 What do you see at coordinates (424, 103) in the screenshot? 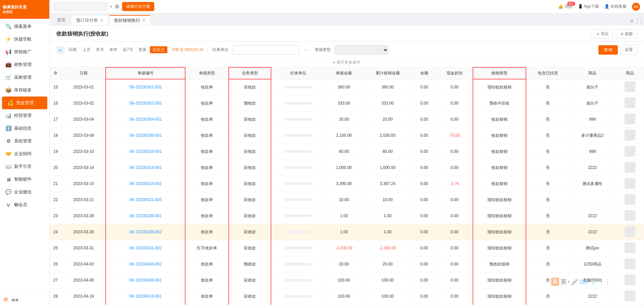
I see `cell-balance: 0.00` at bounding box center [424, 103].